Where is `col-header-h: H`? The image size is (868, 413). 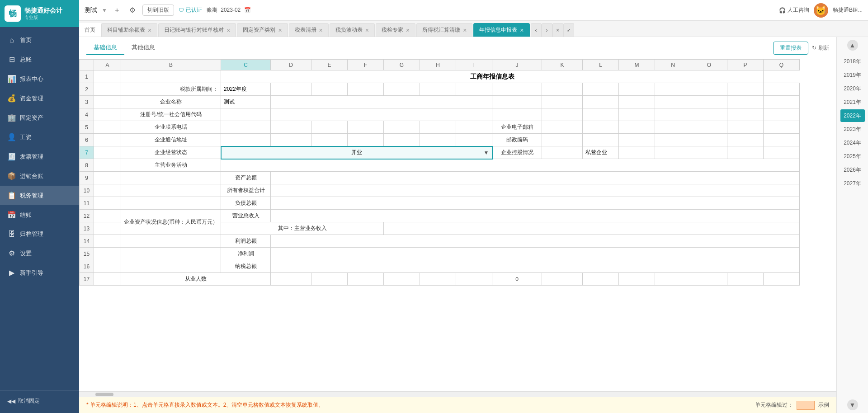
col-header-h: H is located at coordinates (438, 65).